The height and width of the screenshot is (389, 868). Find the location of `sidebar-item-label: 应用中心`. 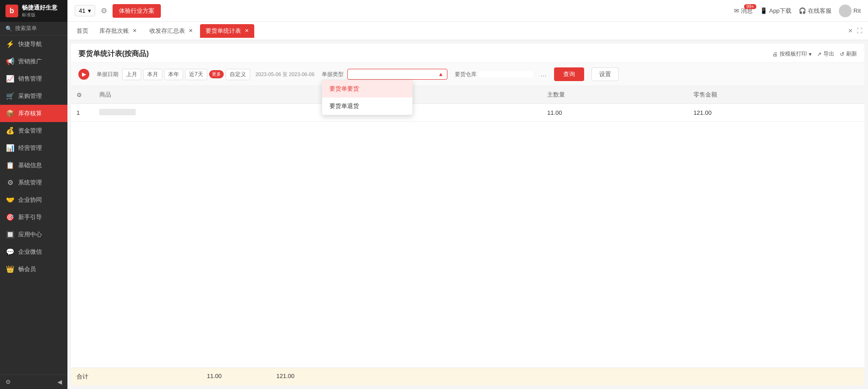

sidebar-item-label: 应用中心 is located at coordinates (30, 235).